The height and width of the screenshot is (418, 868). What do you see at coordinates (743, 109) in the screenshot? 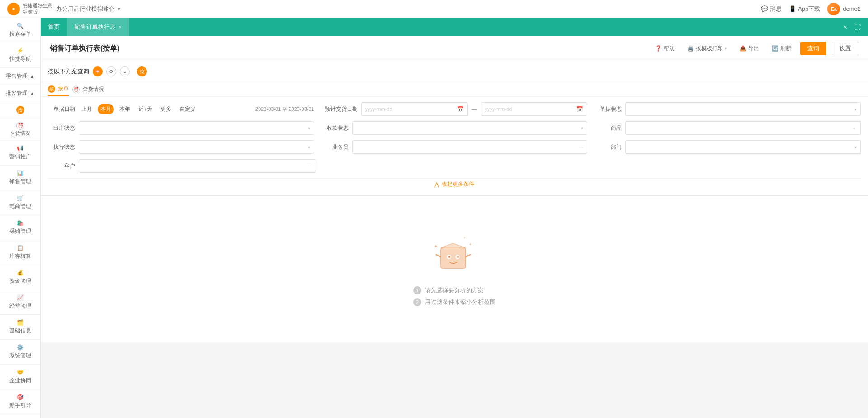
I see `order-status-dropdown: ▾` at bounding box center [743, 109].